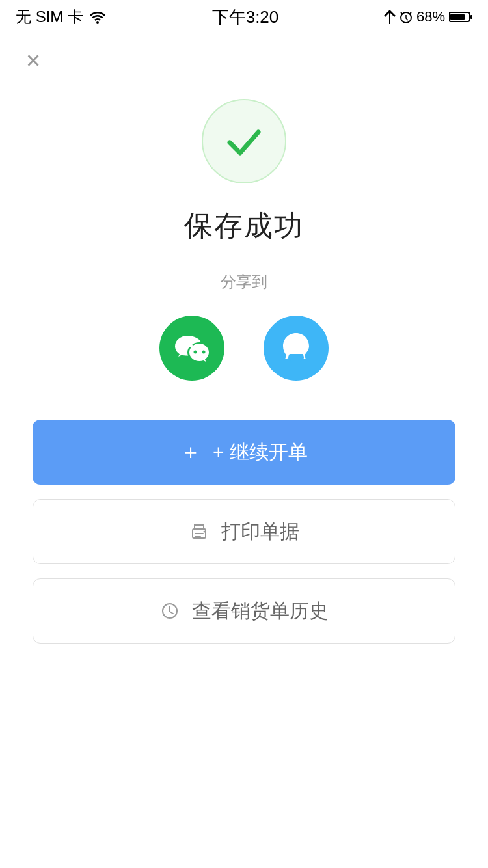  I want to click on check-circle, so click(244, 141).